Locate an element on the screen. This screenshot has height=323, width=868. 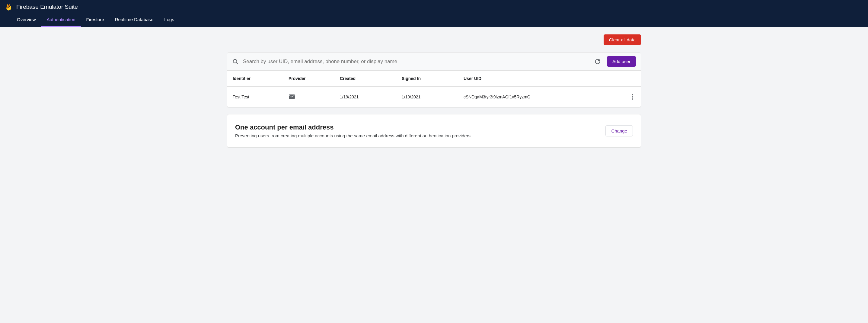
col-user-uid: User UID is located at coordinates (540, 79).